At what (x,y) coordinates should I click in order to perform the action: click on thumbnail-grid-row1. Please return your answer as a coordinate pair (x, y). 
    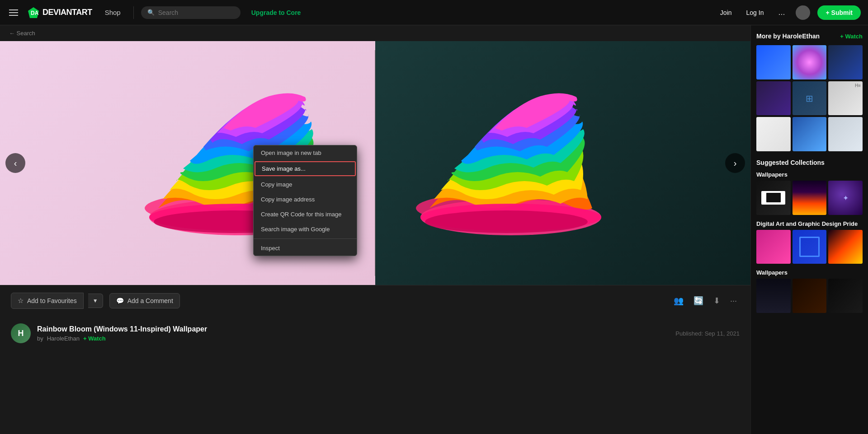
    Looking at the image, I should click on (809, 62).